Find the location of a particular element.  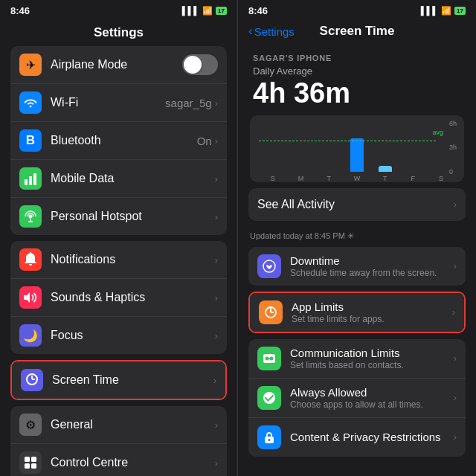

screen-time-highlighted-group: Screen Time › is located at coordinates (119, 380).